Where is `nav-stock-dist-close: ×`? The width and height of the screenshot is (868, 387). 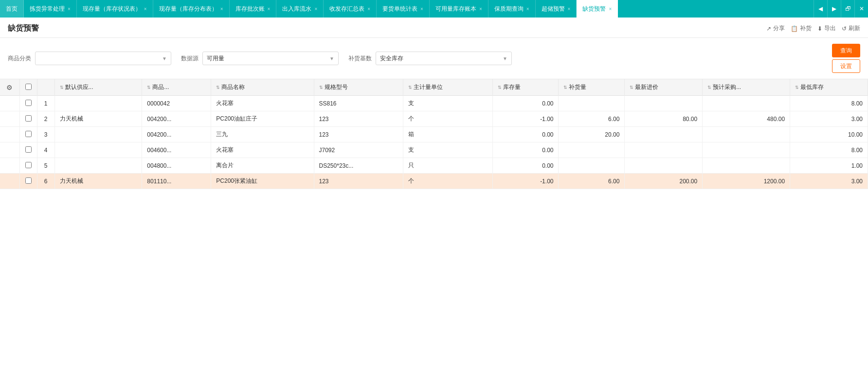 nav-stock-dist-close: × is located at coordinates (222, 9).